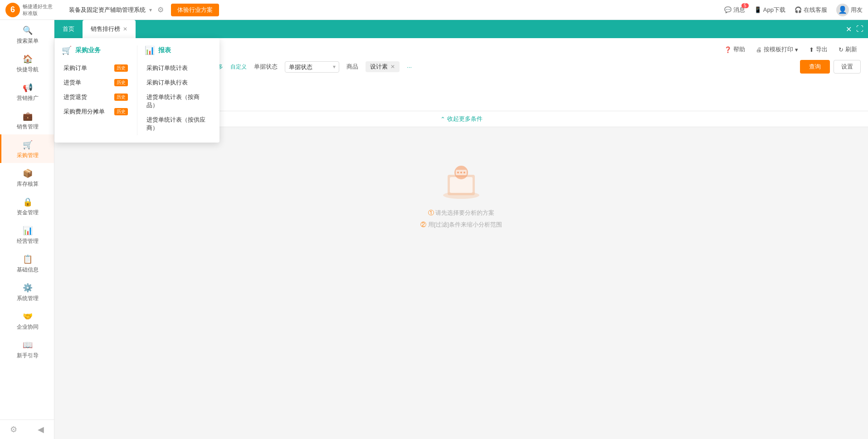 Image resolution: width=868 pixels, height=439 pixels. What do you see at coordinates (849, 10) in the screenshot?
I see `user-item: 👤 用友` at bounding box center [849, 10].